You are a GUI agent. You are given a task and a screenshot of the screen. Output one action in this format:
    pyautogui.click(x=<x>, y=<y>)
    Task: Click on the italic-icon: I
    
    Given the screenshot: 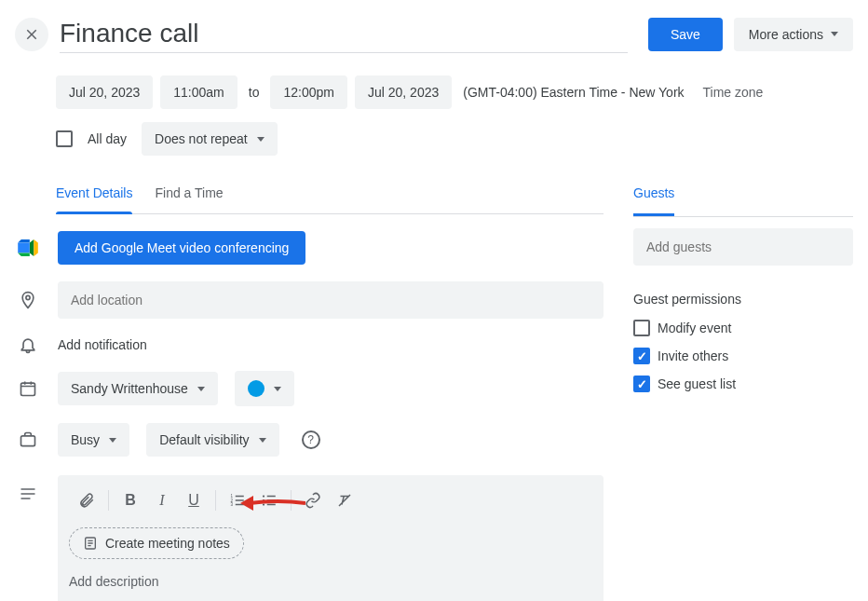 What is the action you would take?
    pyautogui.click(x=162, y=500)
    